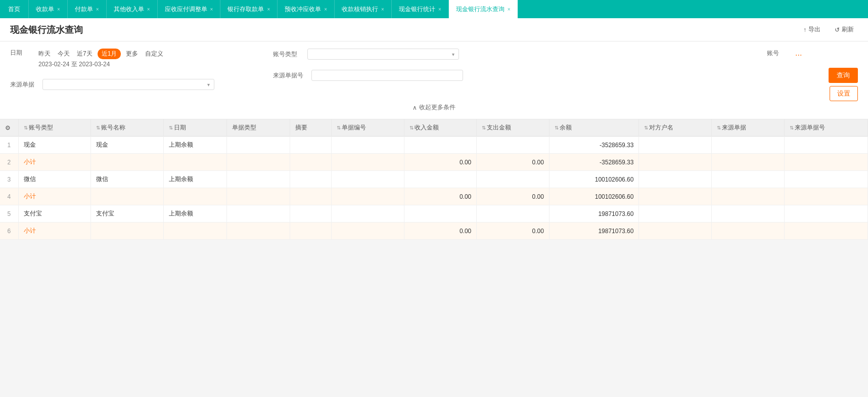  What do you see at coordinates (306, 9) in the screenshot?
I see `nav-advance: 预收冲应收单 ×` at bounding box center [306, 9].